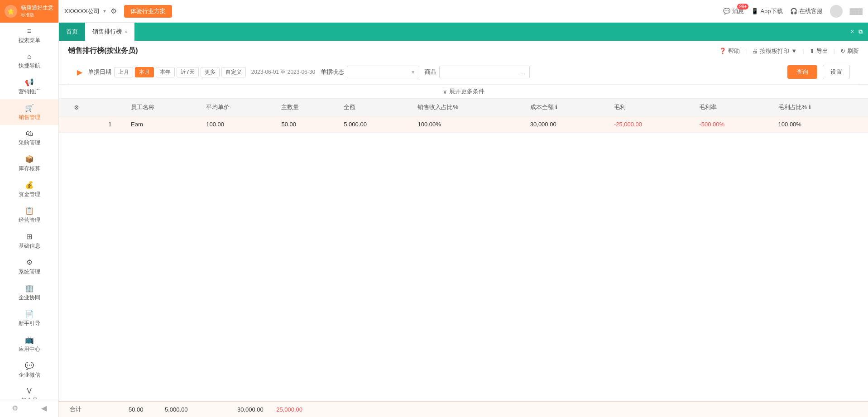 The height and width of the screenshot is (417, 868). What do you see at coordinates (29, 366) in the screenshot?
I see `enterprise-wechat-icon: 💬` at bounding box center [29, 366].